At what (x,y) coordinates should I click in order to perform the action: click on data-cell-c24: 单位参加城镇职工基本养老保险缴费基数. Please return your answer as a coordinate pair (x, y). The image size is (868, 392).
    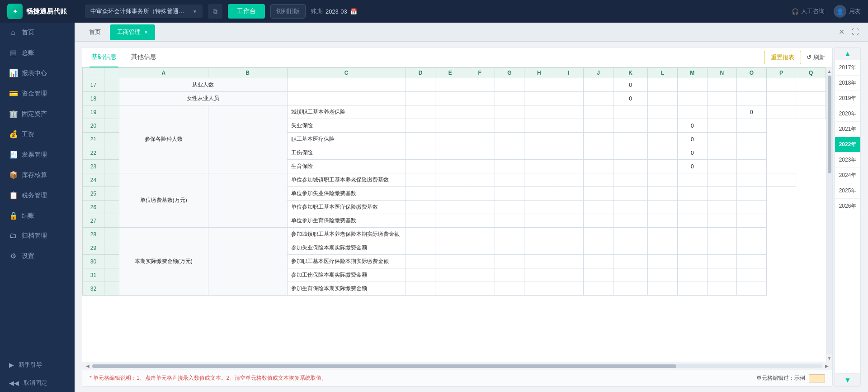
    Looking at the image, I should click on (346, 180).